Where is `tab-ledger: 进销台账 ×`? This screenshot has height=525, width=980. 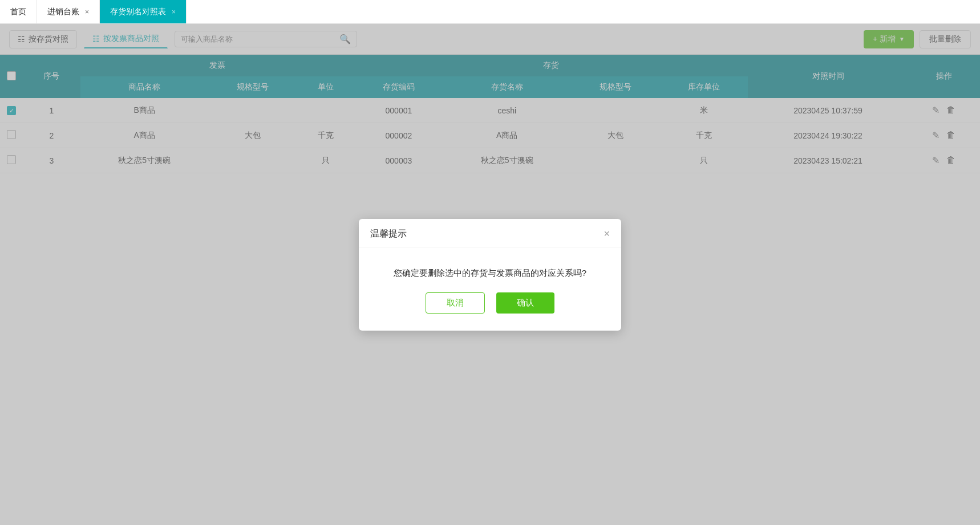 tab-ledger: 进销台账 × is located at coordinates (68, 11).